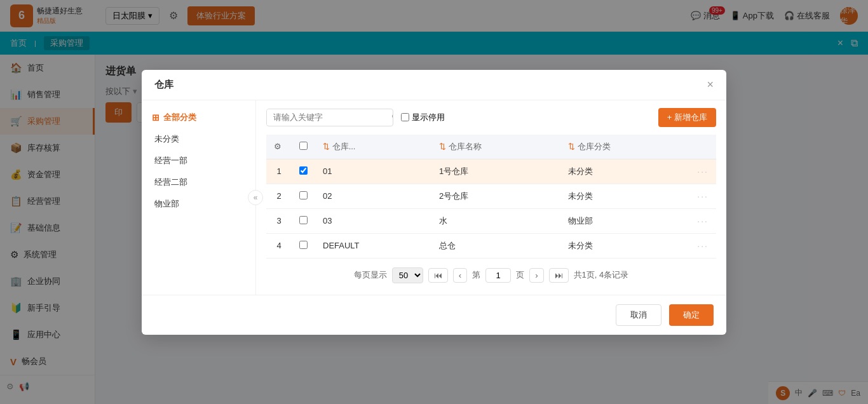 The image size is (868, 404). Describe the element at coordinates (198, 204) in the screenshot. I see `category-item-3: 物业部` at that location.